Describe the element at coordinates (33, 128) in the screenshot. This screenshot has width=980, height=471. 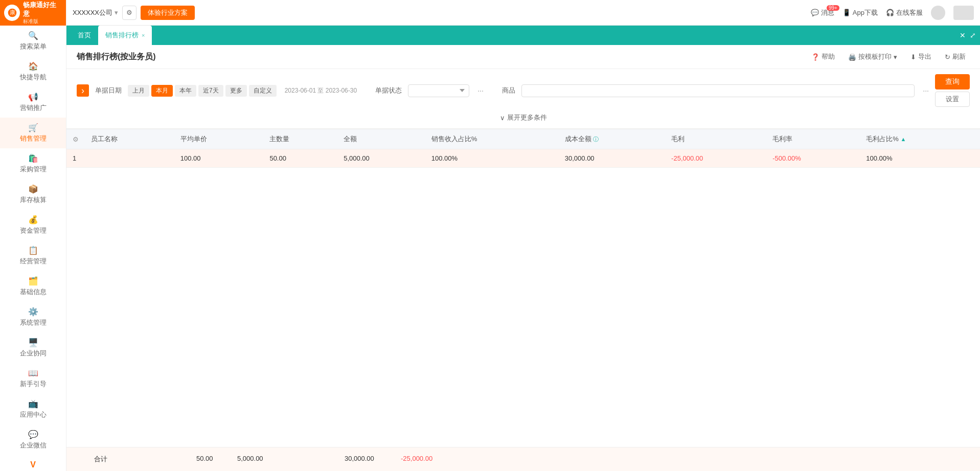
I see `sales-icon: 🛒` at that location.